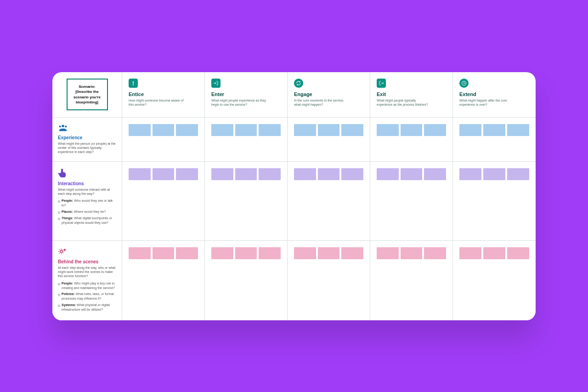  I want to click on cards-experience-engage, so click(329, 140).